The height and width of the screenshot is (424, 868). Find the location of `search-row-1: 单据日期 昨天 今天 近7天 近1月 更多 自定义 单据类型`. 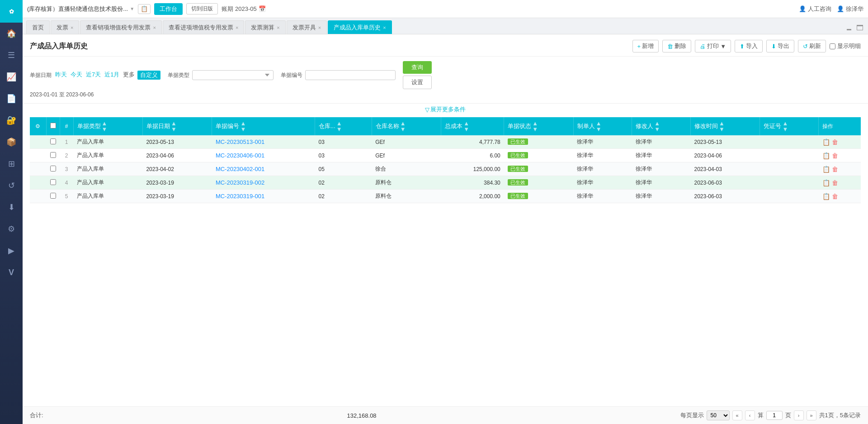

search-row-1: 单据日期 昨天 今天 近7天 近1月 更多 自定义 单据类型 is located at coordinates (445, 75).